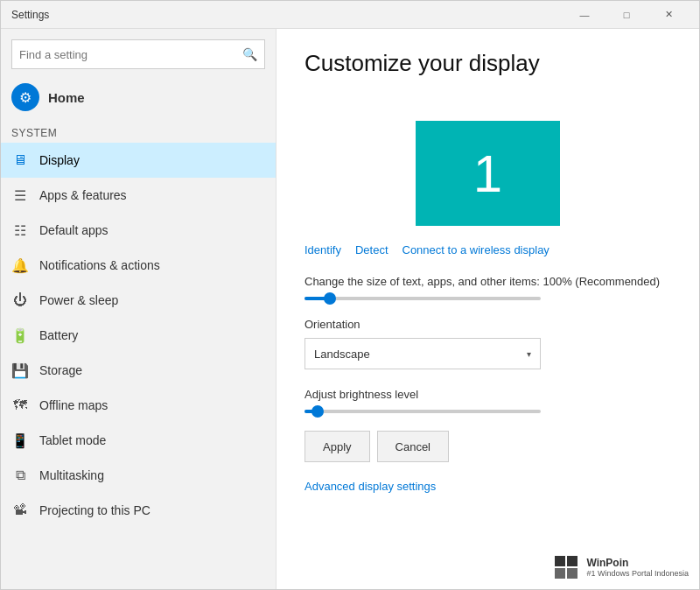  I want to click on home-gear-icon: ⚙, so click(25, 97).